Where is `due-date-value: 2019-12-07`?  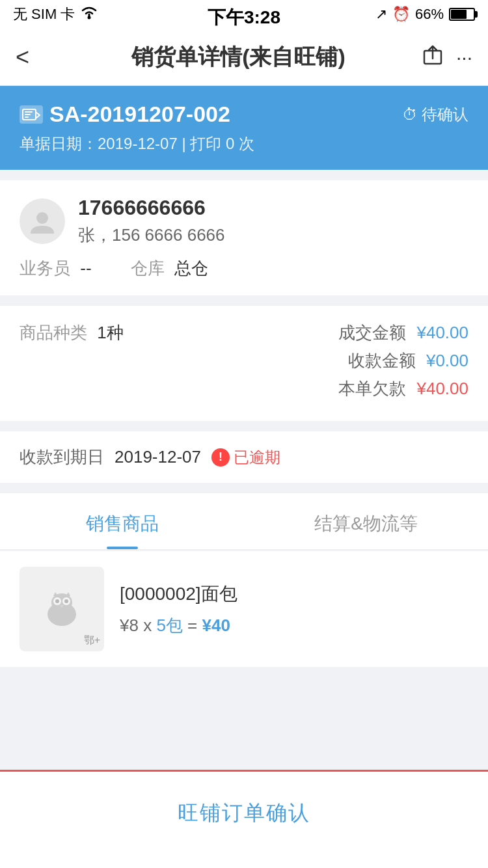
due-date-value: 2019-12-07 is located at coordinates (157, 457).